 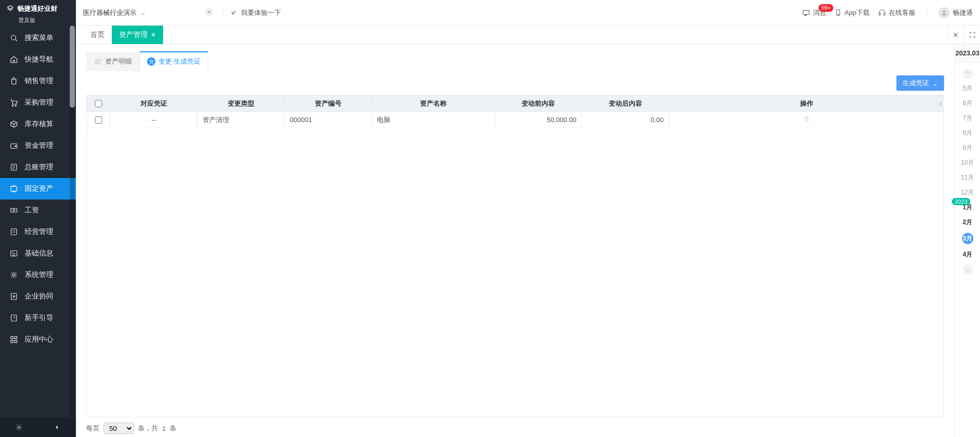 I want to click on sidebar-item-label: 应用中心, so click(x=39, y=340).